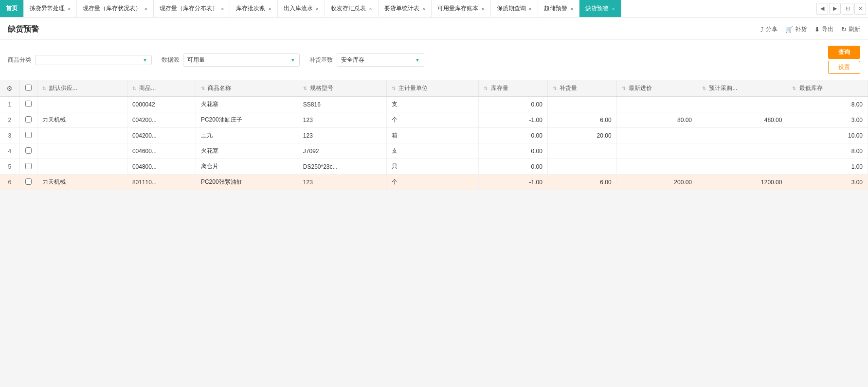 The height and width of the screenshot is (387, 868). What do you see at coordinates (515, 9) in the screenshot?
I see `tab-expiry-query: 保质期查询 ×` at bounding box center [515, 9].